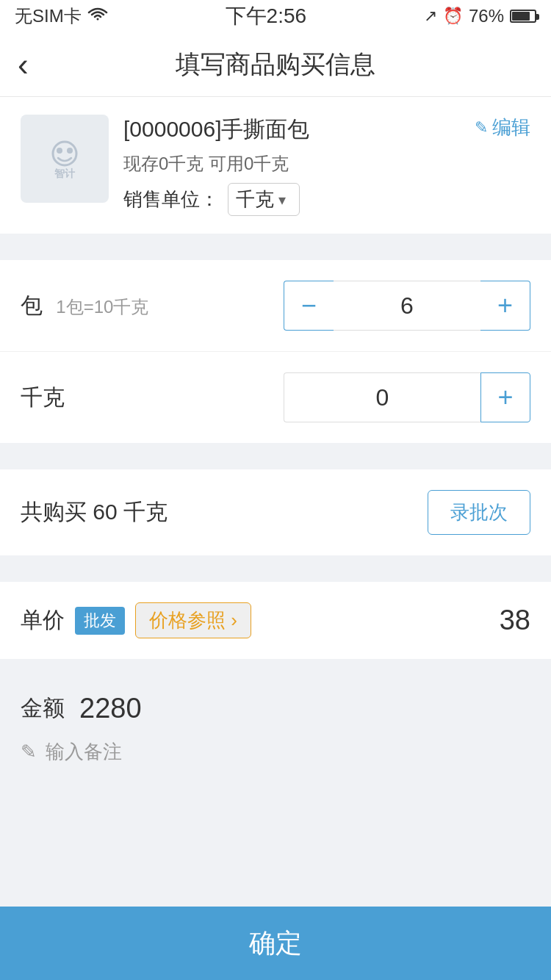 Image resolution: width=551 pixels, height=980 pixels. Describe the element at coordinates (505, 397) in the screenshot. I see `increment-kg-button: +` at that location.